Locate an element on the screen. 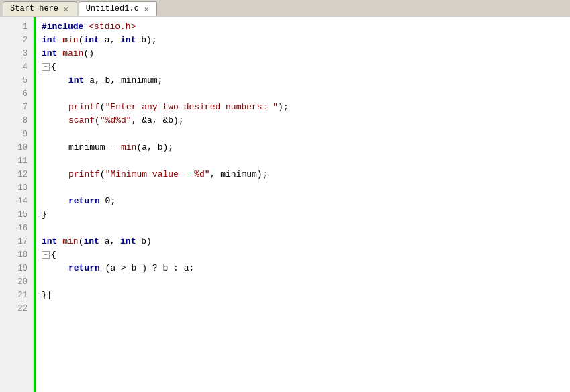  line-number: 2 is located at coordinates (16, 40).